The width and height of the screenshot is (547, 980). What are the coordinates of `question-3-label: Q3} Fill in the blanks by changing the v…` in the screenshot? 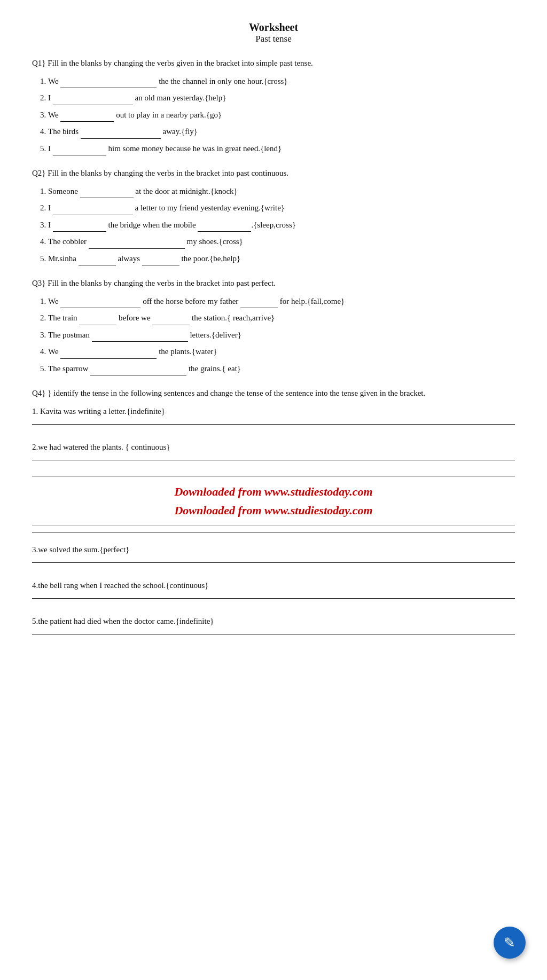 It's located at (274, 283).